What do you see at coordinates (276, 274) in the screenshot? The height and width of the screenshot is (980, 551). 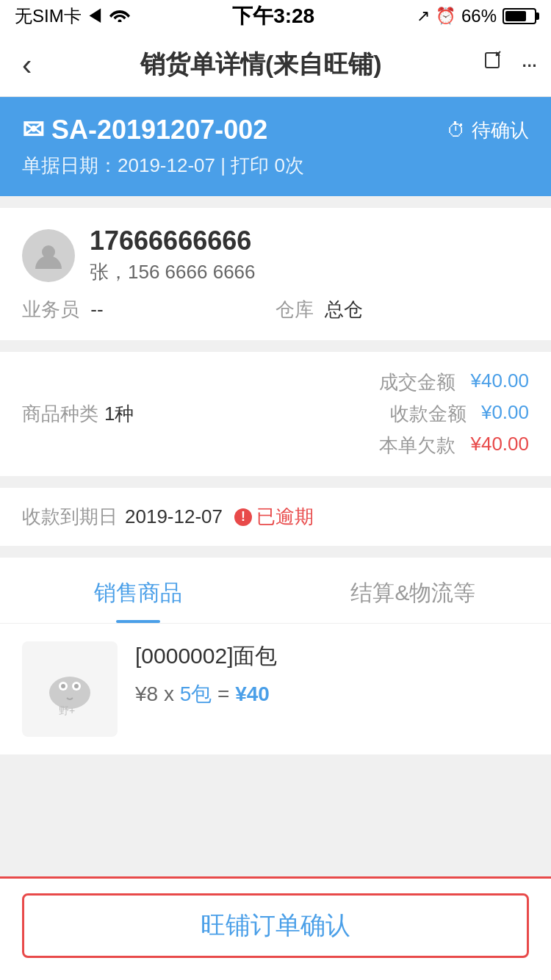 I see `customer-section: 17666666666 张，156 6666 6666 业务员 -- 仓库 总仓` at bounding box center [276, 274].